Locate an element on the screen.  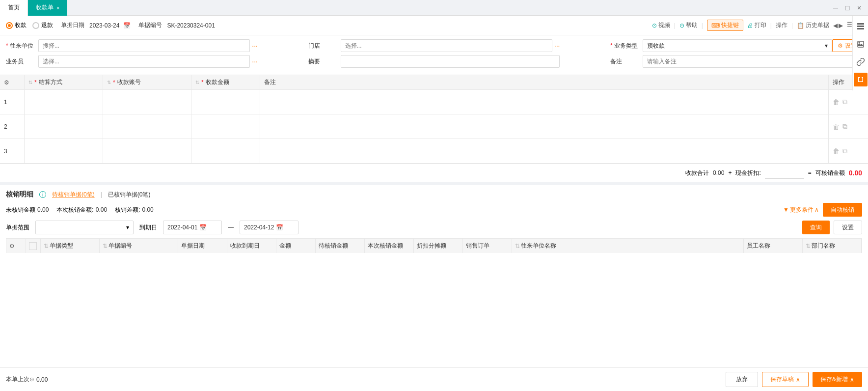
save-new-button: 保存&新增 ∧ is located at coordinates (838, 379).